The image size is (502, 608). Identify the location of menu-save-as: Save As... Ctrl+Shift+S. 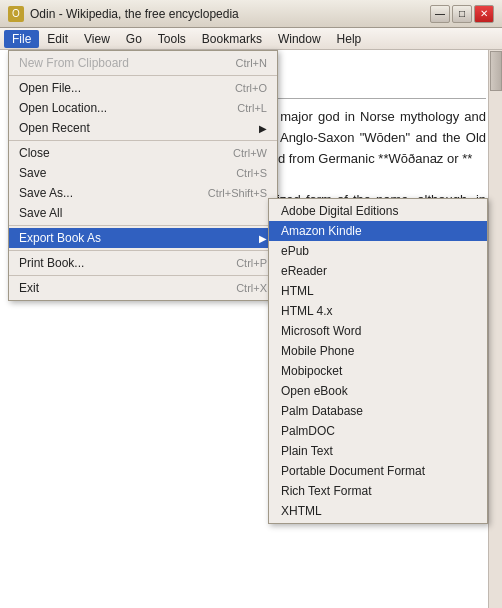
(143, 193).